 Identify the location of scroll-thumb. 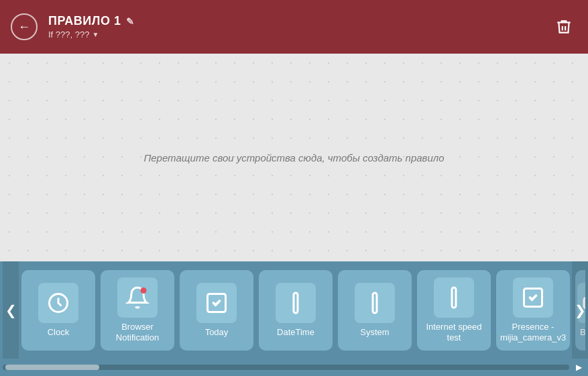
(52, 367).